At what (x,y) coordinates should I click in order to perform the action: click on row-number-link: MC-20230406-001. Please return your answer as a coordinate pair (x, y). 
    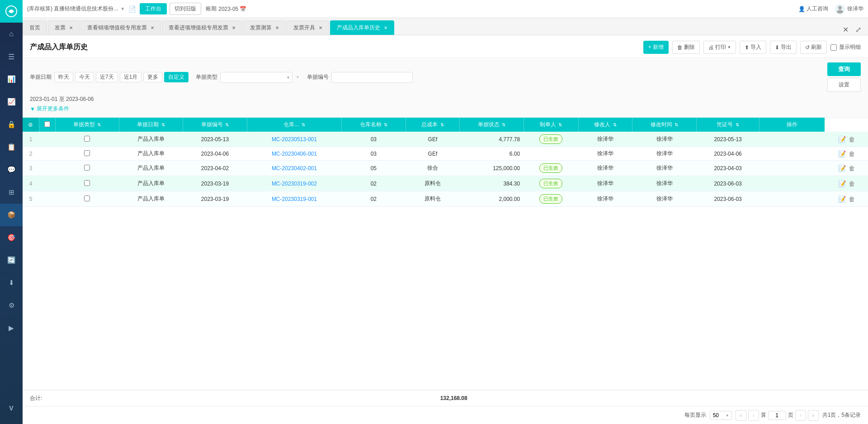
    Looking at the image, I should click on (294, 154).